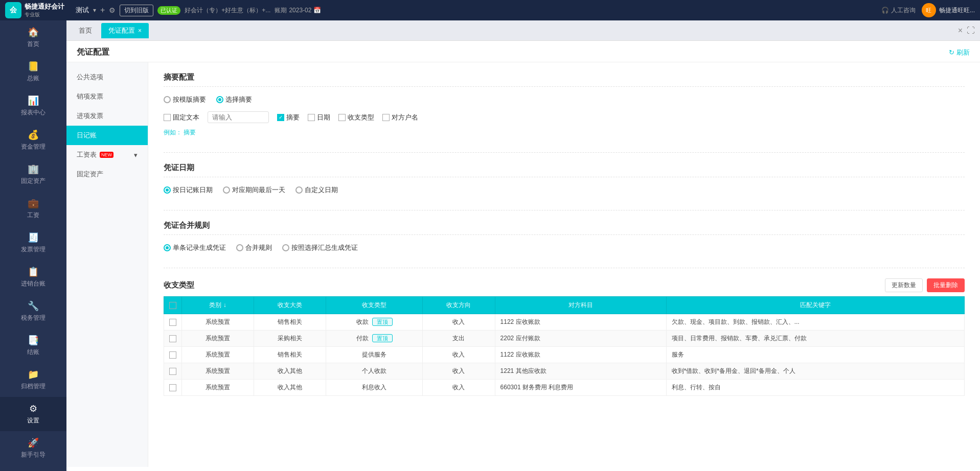  I want to click on sidebar-item-tax: 🔧 税务管理, so click(33, 312).